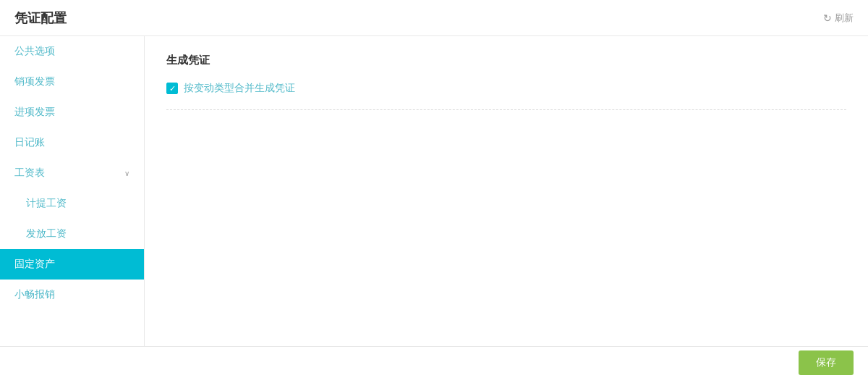 The width and height of the screenshot is (868, 378). What do you see at coordinates (838, 18) in the screenshot?
I see `refresh-button: ↻ 刷新` at bounding box center [838, 18].